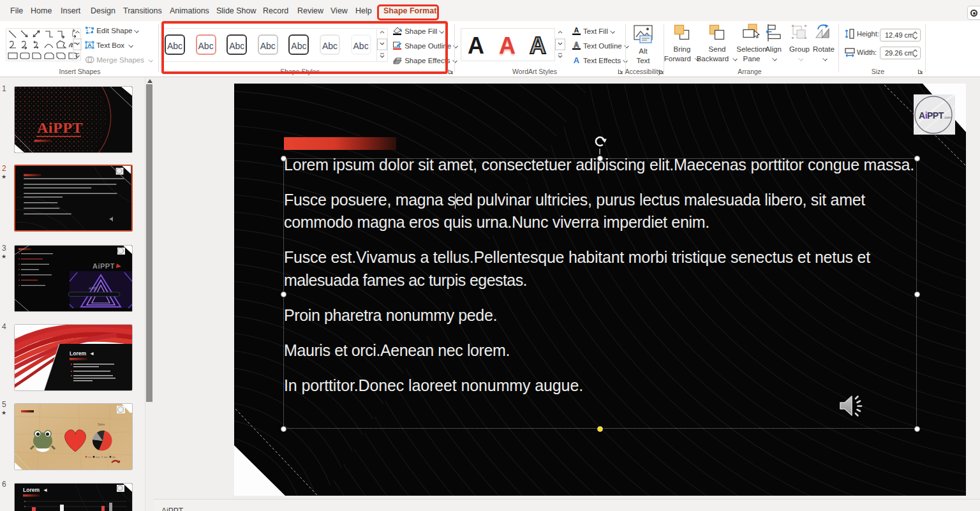 The image size is (980, 511). Describe the element at coordinates (101, 425) in the screenshot. I see `svg-text: Sales` at that location.